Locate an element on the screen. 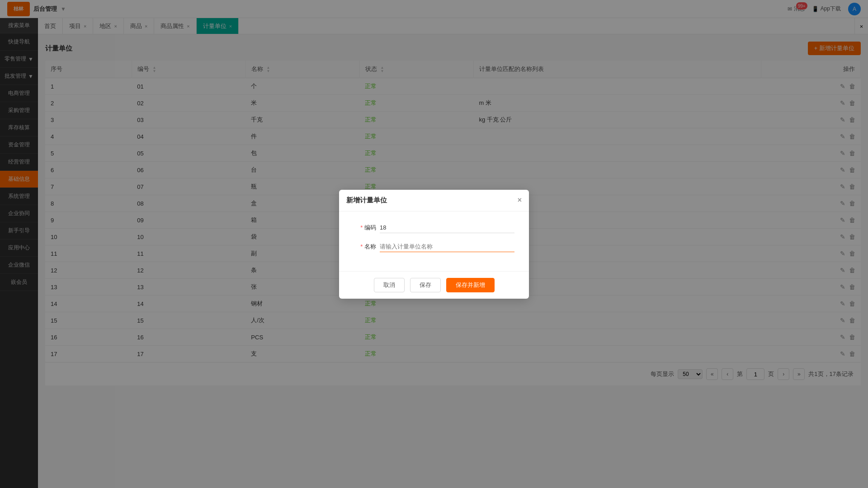  modal-header: 新增计量单位 × is located at coordinates (434, 201).